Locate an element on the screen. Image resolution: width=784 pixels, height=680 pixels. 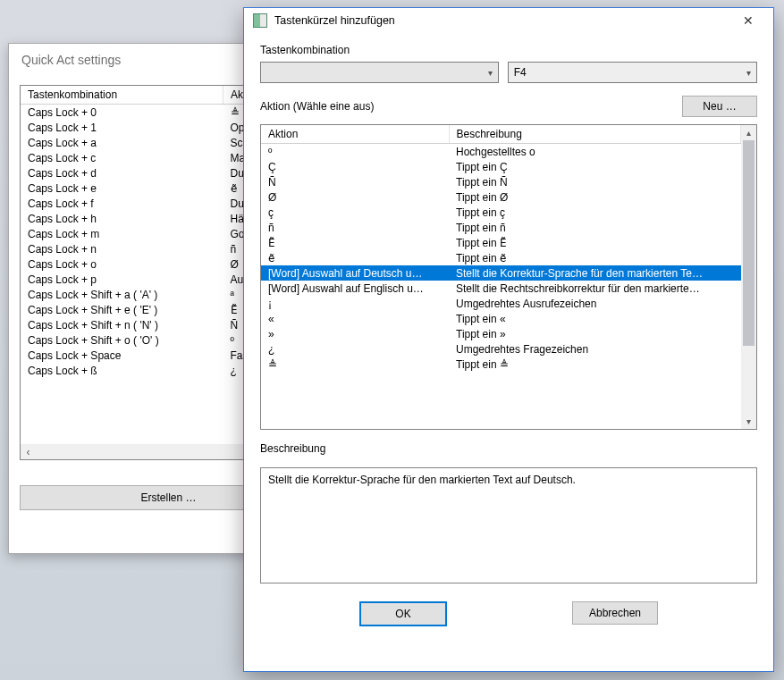
action-desc: Tippt ein Ẽ is located at coordinates (595, 243).